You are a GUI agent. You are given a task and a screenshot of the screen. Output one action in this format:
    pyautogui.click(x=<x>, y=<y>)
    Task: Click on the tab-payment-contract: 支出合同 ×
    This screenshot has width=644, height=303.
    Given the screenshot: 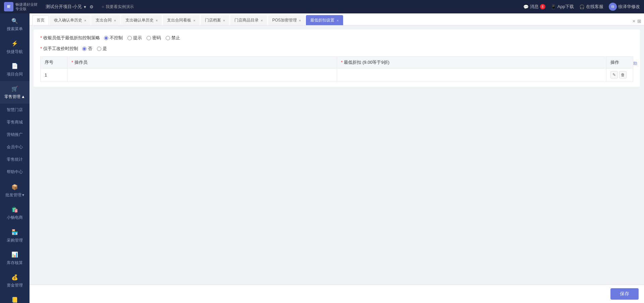 What is the action you would take?
    pyautogui.click(x=106, y=20)
    